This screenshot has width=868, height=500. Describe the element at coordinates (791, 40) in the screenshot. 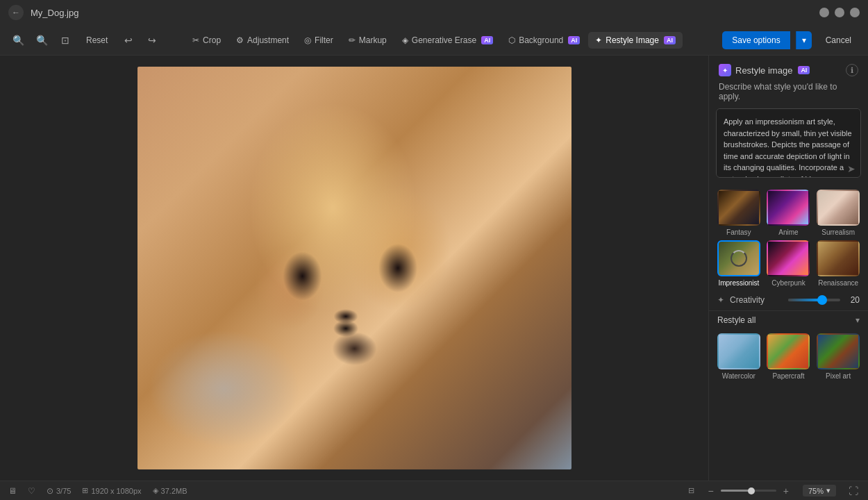

I see `toolbar-right-group: Save options ▾ Cancel` at that location.